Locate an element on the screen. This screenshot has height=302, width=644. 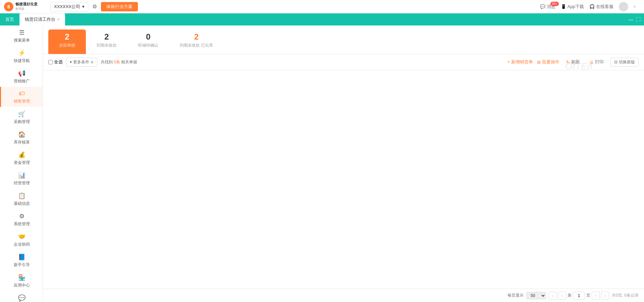
stat-number-wangpu: 0 is located at coordinates (148, 37).